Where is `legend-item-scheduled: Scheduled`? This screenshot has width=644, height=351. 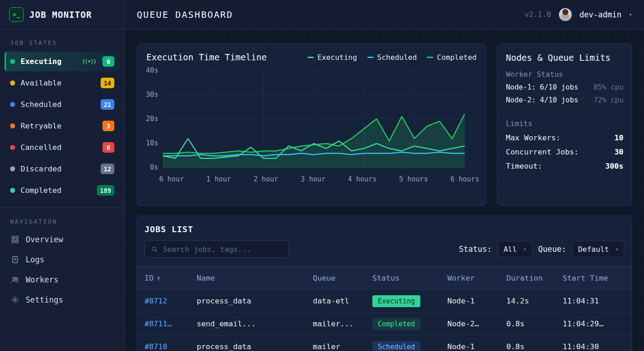 legend-item-scheduled: Scheduled is located at coordinates (392, 58).